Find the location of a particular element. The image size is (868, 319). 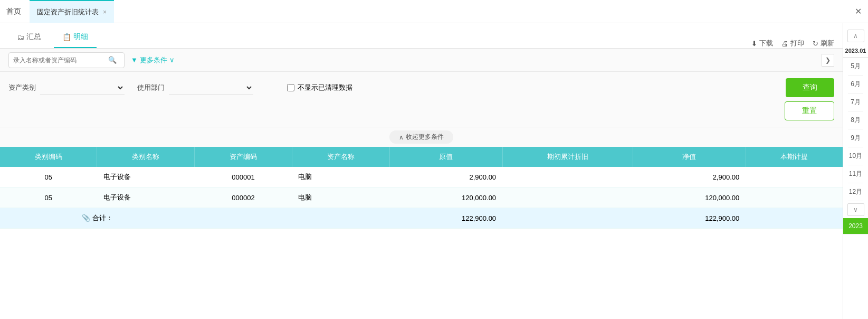

total-current-period is located at coordinates (794, 219).